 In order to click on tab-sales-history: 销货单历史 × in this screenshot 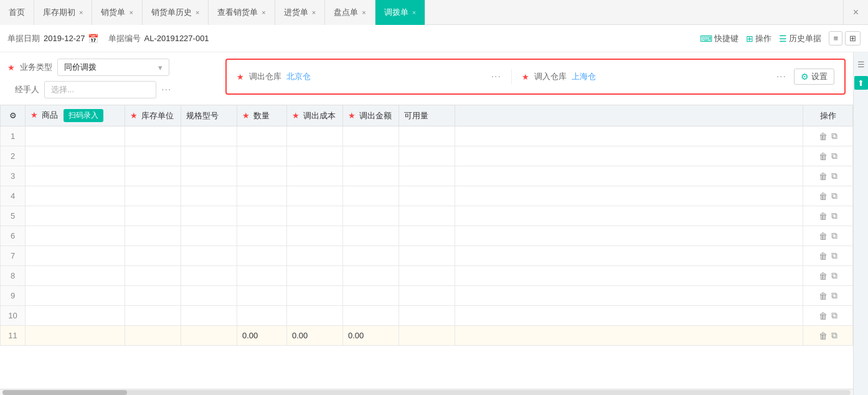, I will do `click(176, 12)`.